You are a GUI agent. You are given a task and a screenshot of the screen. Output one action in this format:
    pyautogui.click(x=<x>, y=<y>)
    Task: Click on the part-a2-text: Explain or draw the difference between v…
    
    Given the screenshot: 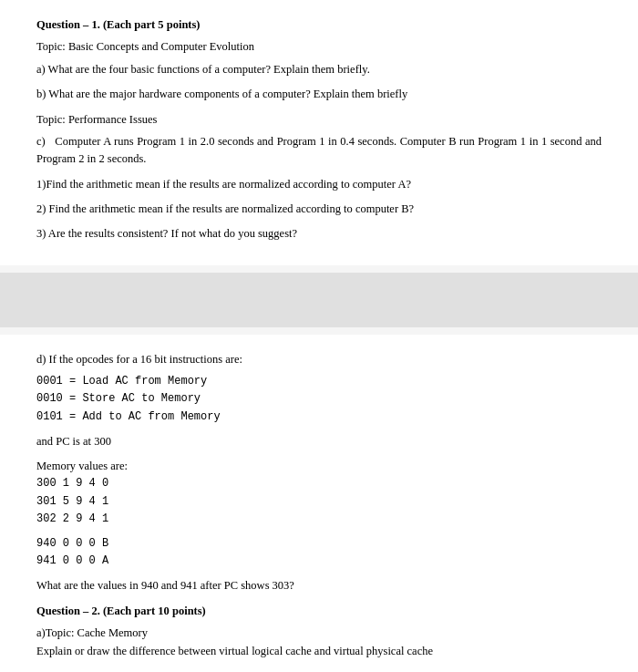 What is the action you would take?
    pyautogui.click(x=319, y=651)
    